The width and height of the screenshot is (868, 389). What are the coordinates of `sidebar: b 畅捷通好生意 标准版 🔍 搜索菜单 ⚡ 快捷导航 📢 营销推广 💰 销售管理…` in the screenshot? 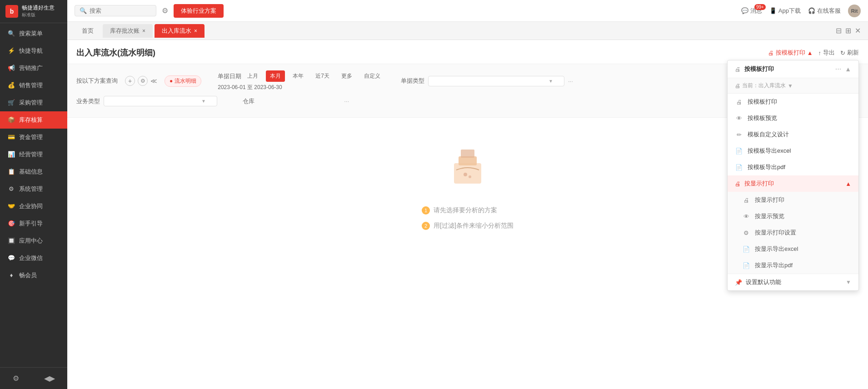 It's located at (34, 194).